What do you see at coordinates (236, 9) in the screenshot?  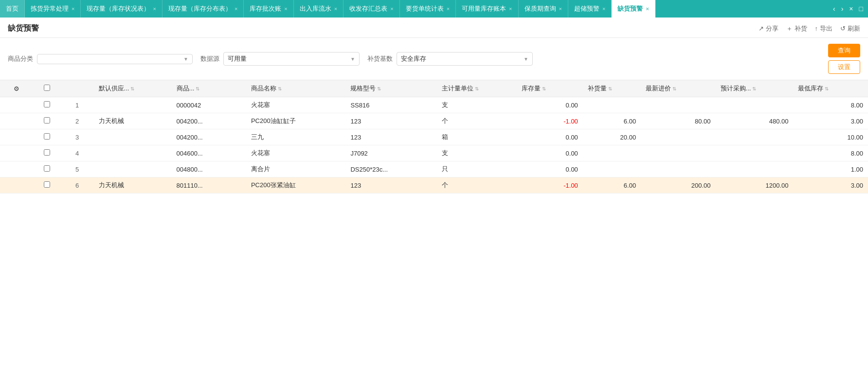 I see `tab-close-stock-dist: ×` at bounding box center [236, 9].